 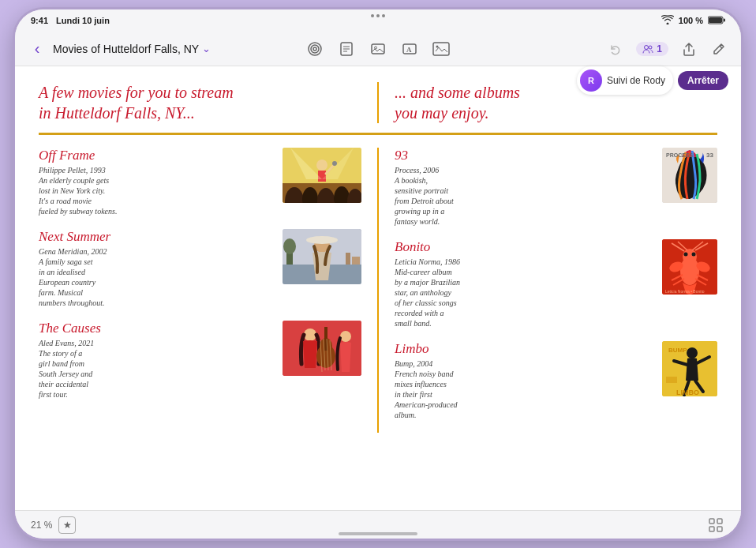 What do you see at coordinates (524, 187) in the screenshot?
I see `album-1-text: 93 Process, 2006 A bookish, sensitive po…` at bounding box center [524, 187].